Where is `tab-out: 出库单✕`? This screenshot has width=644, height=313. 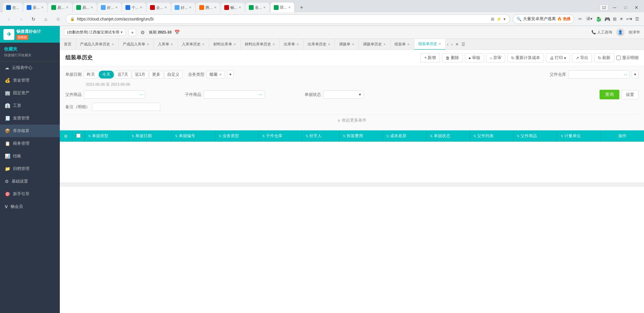
tab-out: 出库单✕ is located at coordinates (292, 44).